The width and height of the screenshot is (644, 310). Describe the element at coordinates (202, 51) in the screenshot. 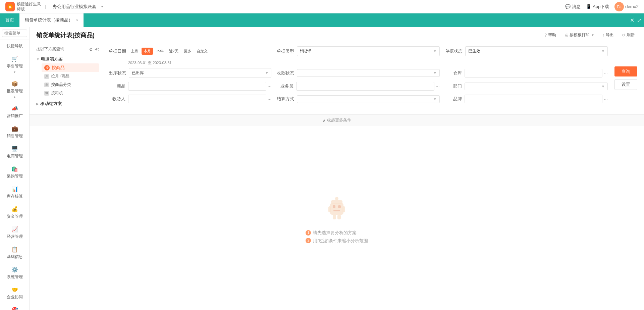

I see `date-btn-custom: 自定义` at that location.